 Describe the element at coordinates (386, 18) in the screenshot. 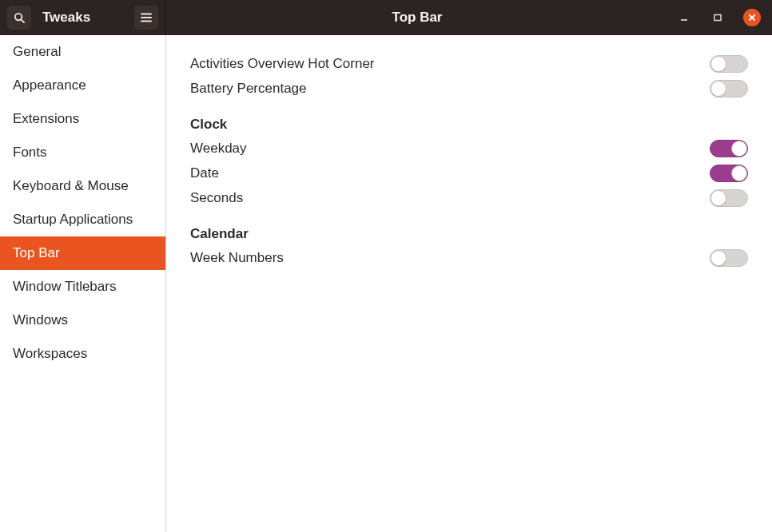

I see `titlebar: Tweaks Top Bar` at that location.